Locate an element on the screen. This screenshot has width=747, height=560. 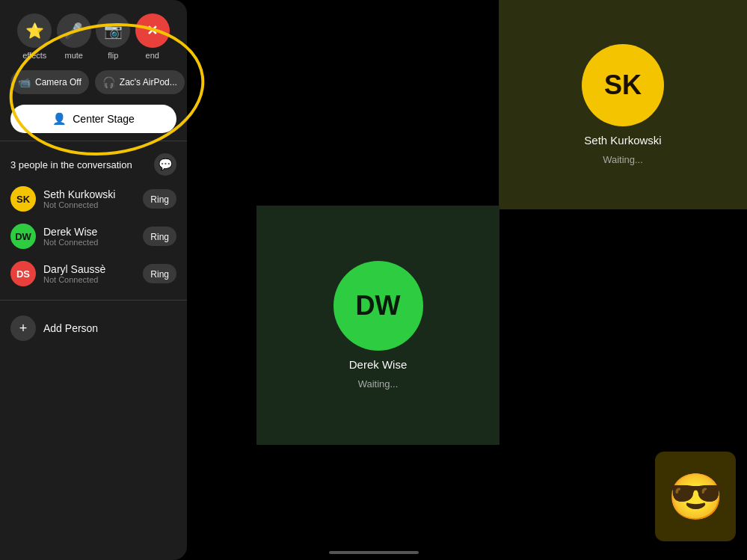
flip-icon: 📷 is located at coordinates (113, 31).